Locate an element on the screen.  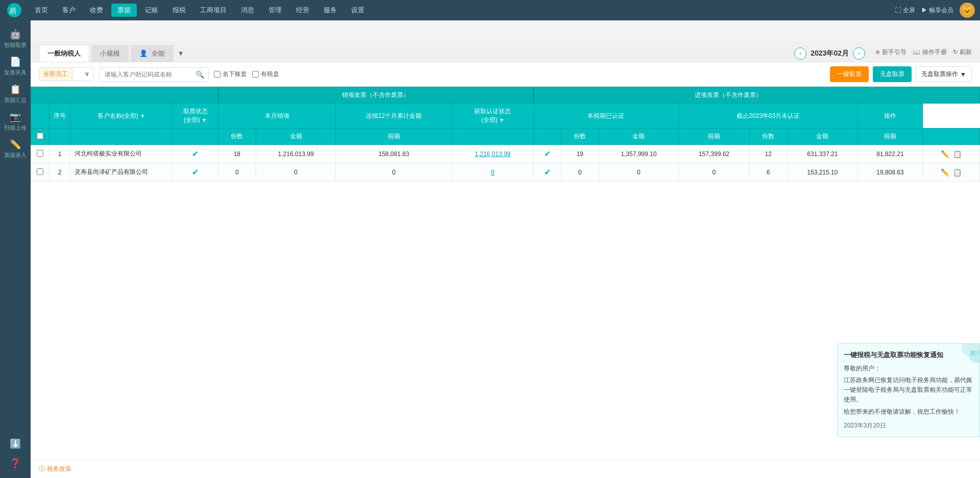
svg-text: 易 is located at coordinates (13, 11).